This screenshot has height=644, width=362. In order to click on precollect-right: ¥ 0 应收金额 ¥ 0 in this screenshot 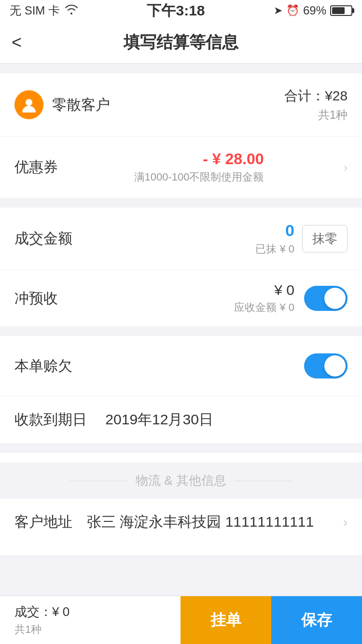, I will do `click(291, 298)`.